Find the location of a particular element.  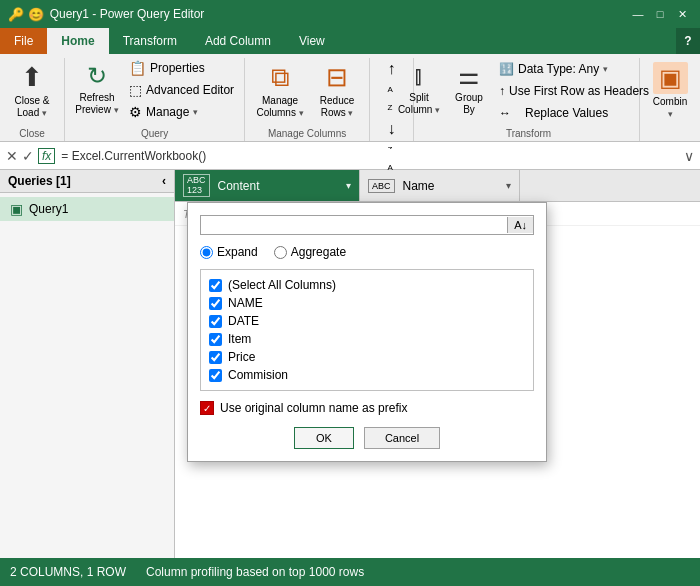

dialog-buttons: OK Cancel is located at coordinates (367, 438).